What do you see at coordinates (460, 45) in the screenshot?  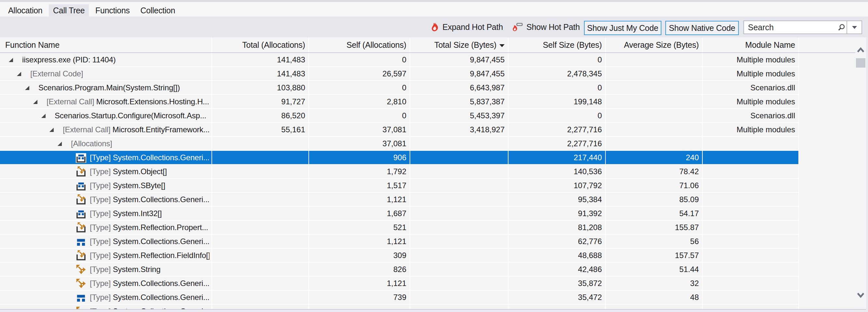 I see `column-header-total-size-bytes: Total Size (Bytes)` at bounding box center [460, 45].